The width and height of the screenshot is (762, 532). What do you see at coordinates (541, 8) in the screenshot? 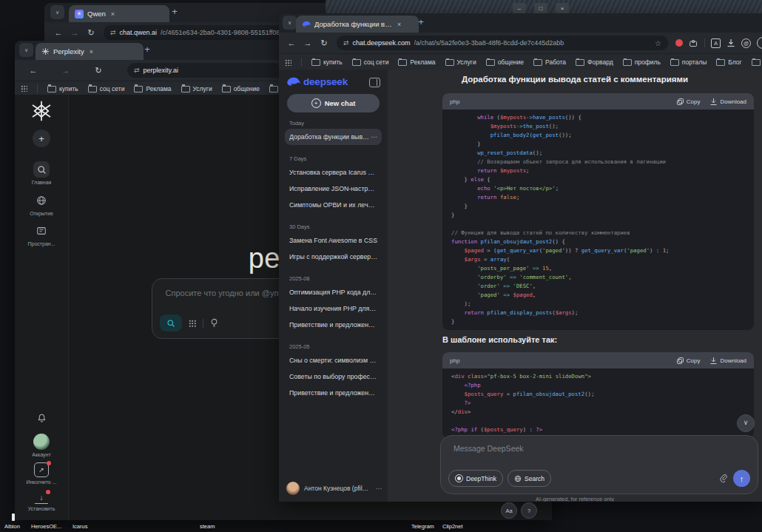
I see `maximize-button: □` at bounding box center [541, 8].